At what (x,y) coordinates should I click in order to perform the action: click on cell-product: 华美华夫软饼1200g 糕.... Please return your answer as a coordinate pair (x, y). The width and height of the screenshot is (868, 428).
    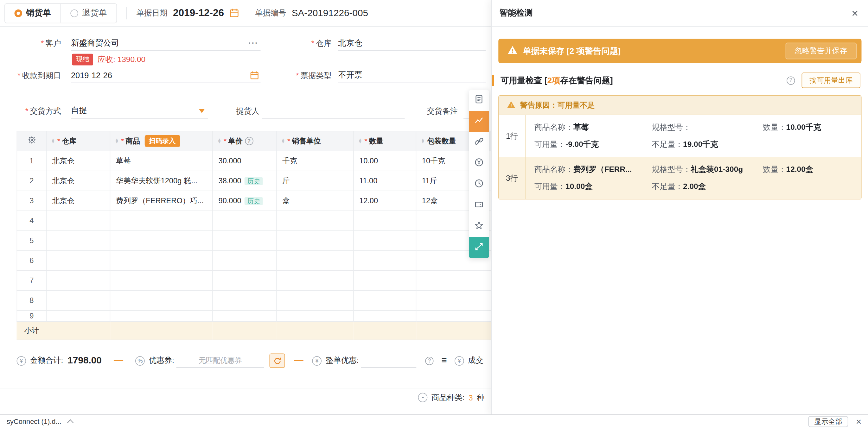
    Looking at the image, I should click on (161, 181).